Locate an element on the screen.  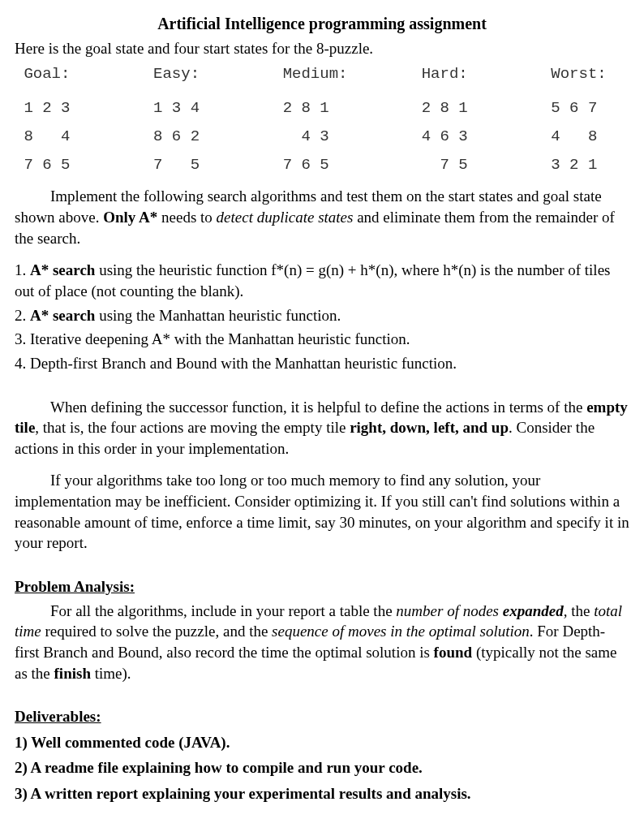
bold-only-astar: Only A* is located at coordinates (130, 218).